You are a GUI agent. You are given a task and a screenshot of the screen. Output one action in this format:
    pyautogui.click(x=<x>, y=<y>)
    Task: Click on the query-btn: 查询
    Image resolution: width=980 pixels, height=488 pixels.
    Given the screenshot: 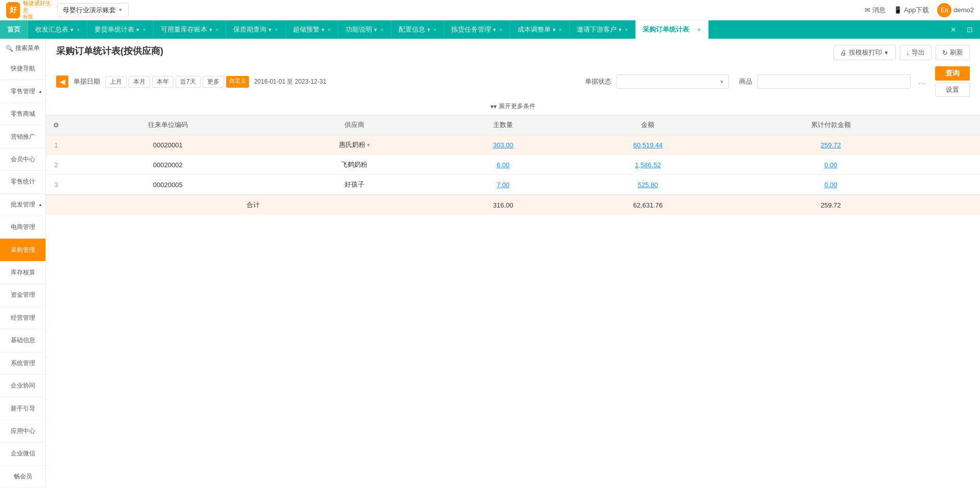 What is the action you would take?
    pyautogui.click(x=952, y=73)
    